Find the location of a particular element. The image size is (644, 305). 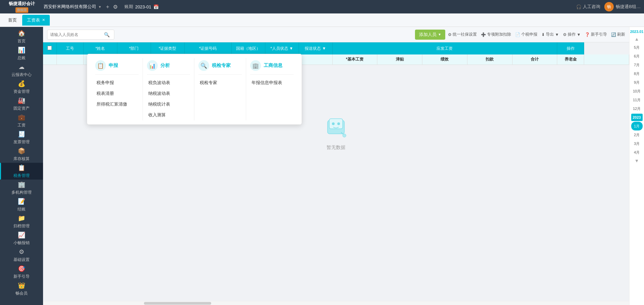

dropdown-header-shen: 📋 申报 is located at coordinates (117, 67).